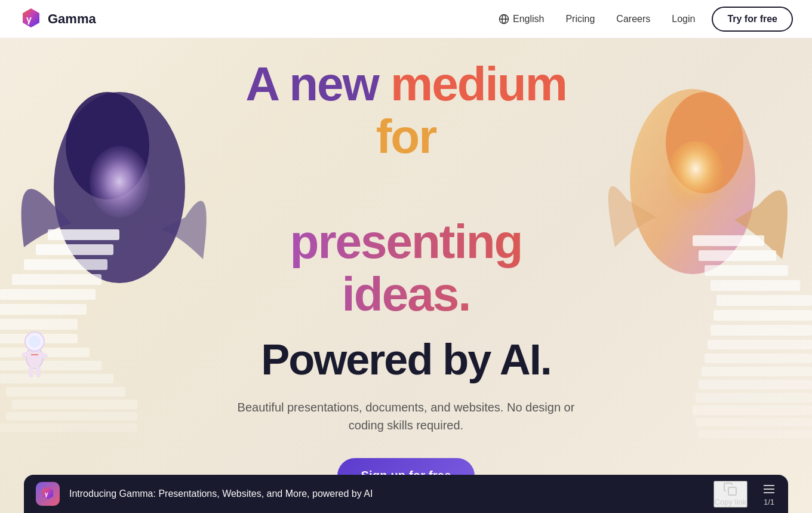  I want to click on title-text-medium: medium, so click(479, 84).